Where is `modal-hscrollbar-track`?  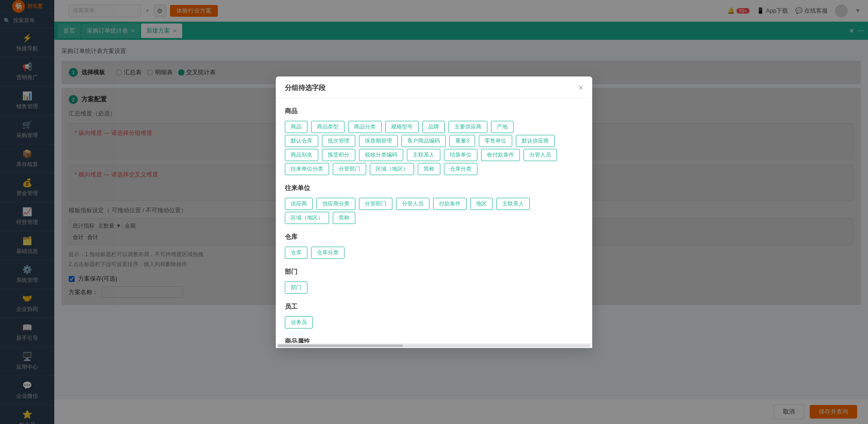
modal-hscrollbar-track is located at coordinates (434, 346).